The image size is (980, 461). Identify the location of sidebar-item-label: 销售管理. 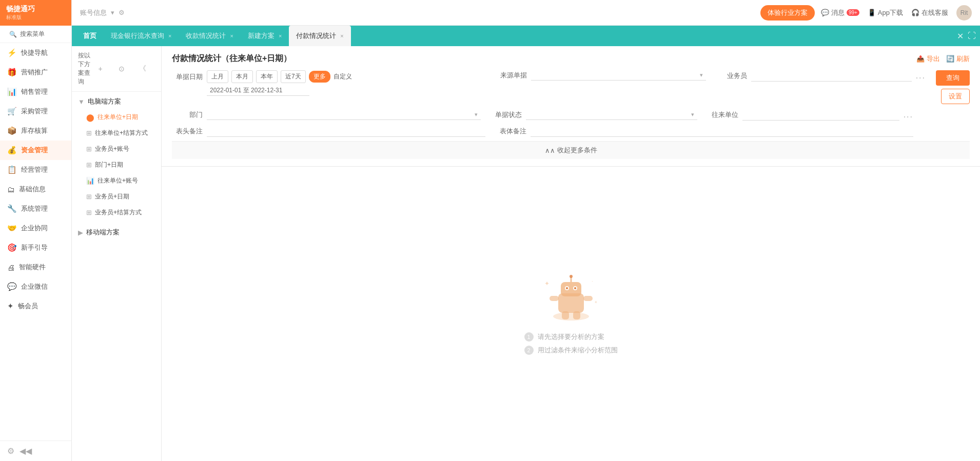
(34, 92).